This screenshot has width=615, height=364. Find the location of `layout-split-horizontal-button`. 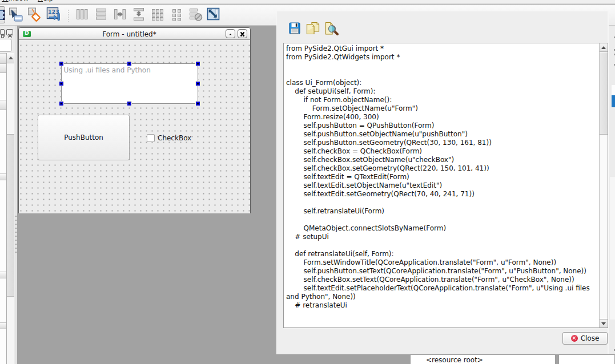

layout-split-horizontal-button is located at coordinates (120, 15).